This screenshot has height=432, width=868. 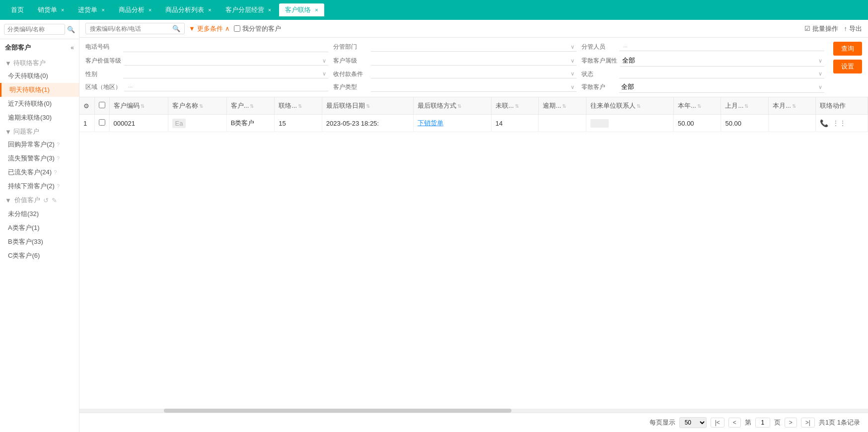 What do you see at coordinates (26, 132) in the screenshot?
I see `problem-section-label: 问题客户` at bounding box center [26, 132].